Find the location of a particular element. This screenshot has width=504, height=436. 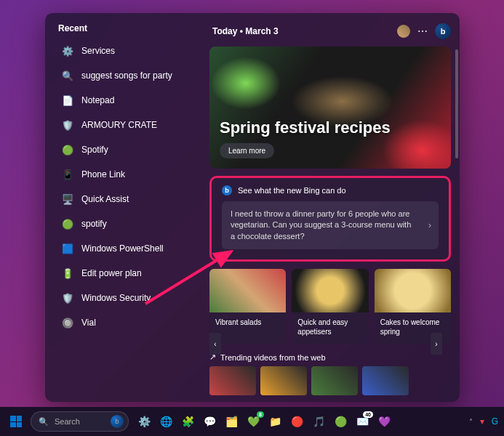

slack-icon: 💬 is located at coordinates (209, 421).